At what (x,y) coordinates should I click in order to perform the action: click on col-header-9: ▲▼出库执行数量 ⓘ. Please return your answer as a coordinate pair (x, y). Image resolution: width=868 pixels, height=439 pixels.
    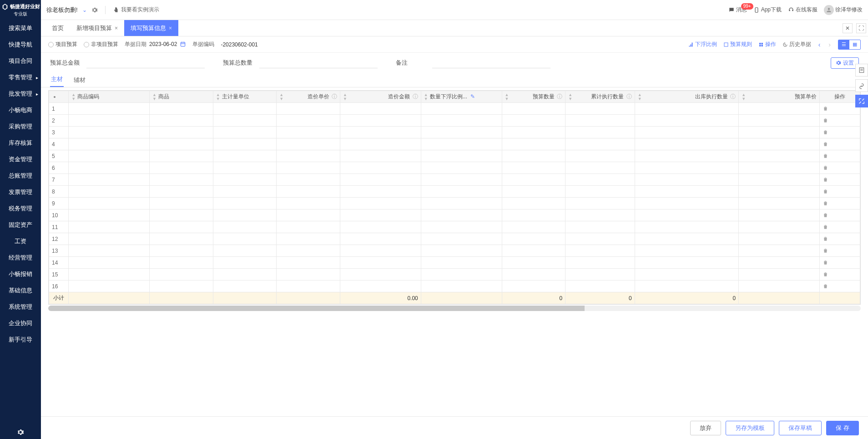
    Looking at the image, I should click on (687, 97).